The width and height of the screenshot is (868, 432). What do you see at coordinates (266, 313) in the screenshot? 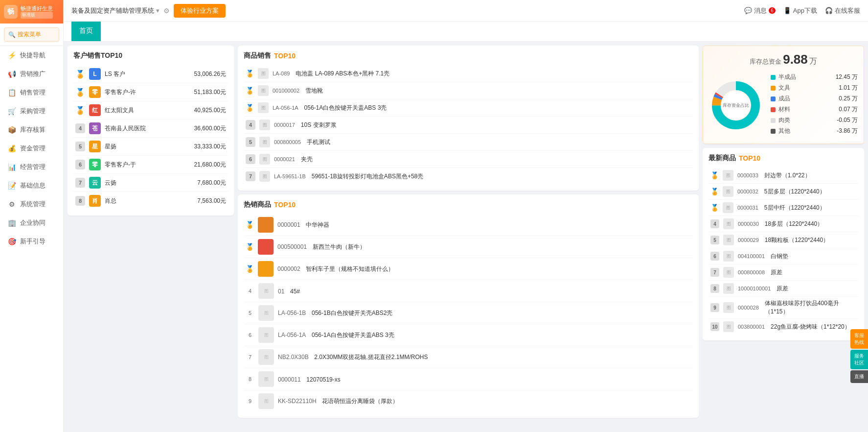
I see `product-thumbnail: 图` at bounding box center [266, 313].